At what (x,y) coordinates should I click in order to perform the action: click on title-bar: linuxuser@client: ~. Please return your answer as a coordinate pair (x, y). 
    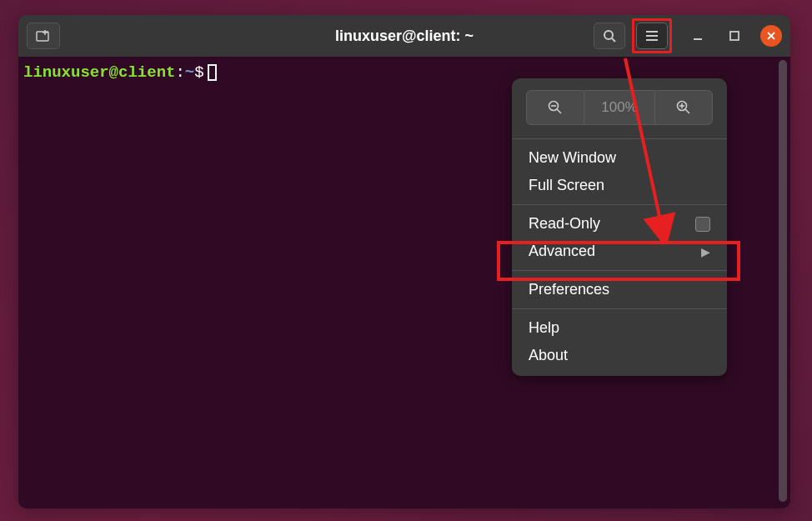
    Looking at the image, I should click on (404, 36).